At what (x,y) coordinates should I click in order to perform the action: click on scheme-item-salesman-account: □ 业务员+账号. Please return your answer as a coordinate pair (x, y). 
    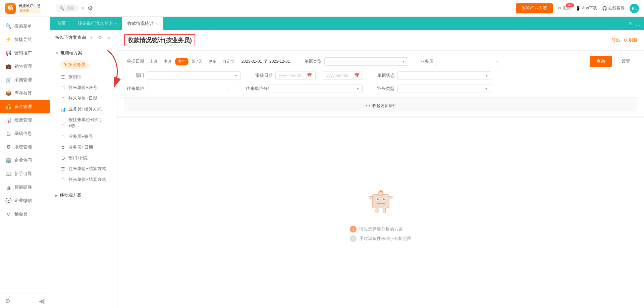
    Looking at the image, I should click on (84, 137).